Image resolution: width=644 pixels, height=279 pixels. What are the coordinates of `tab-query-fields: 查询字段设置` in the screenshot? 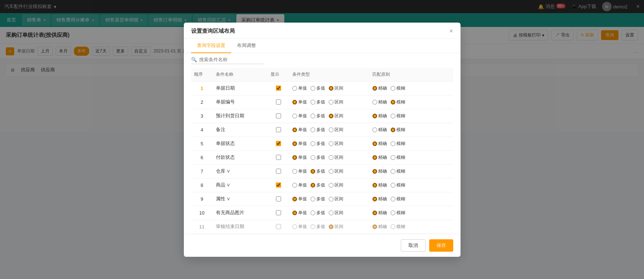 It's located at (211, 46).